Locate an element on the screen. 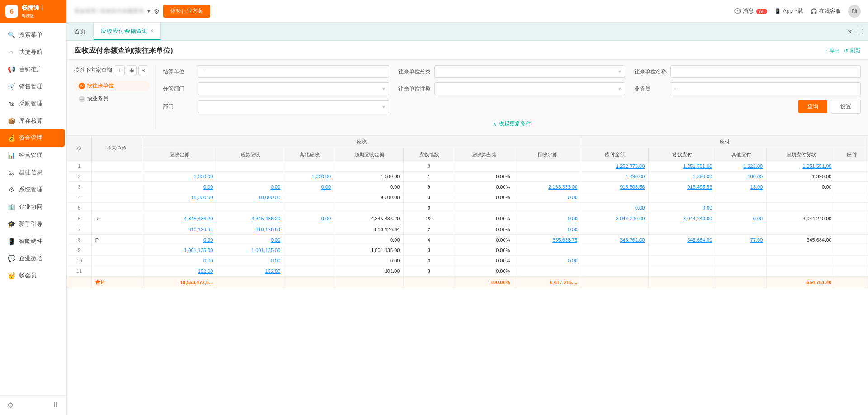 The height and width of the screenshot is (415, 868). app-download-item: 📱 App下载 is located at coordinates (789, 11).